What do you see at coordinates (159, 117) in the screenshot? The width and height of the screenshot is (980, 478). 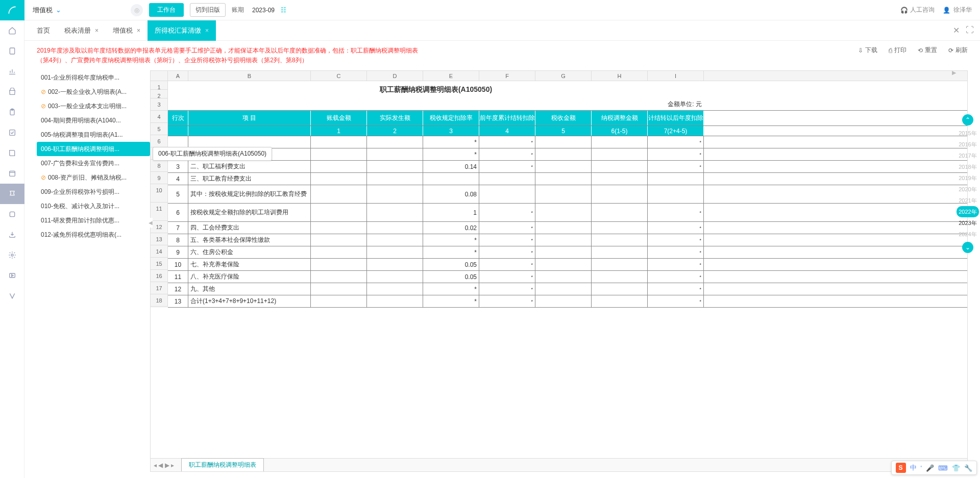 I see `row-header: 4` at bounding box center [159, 117].